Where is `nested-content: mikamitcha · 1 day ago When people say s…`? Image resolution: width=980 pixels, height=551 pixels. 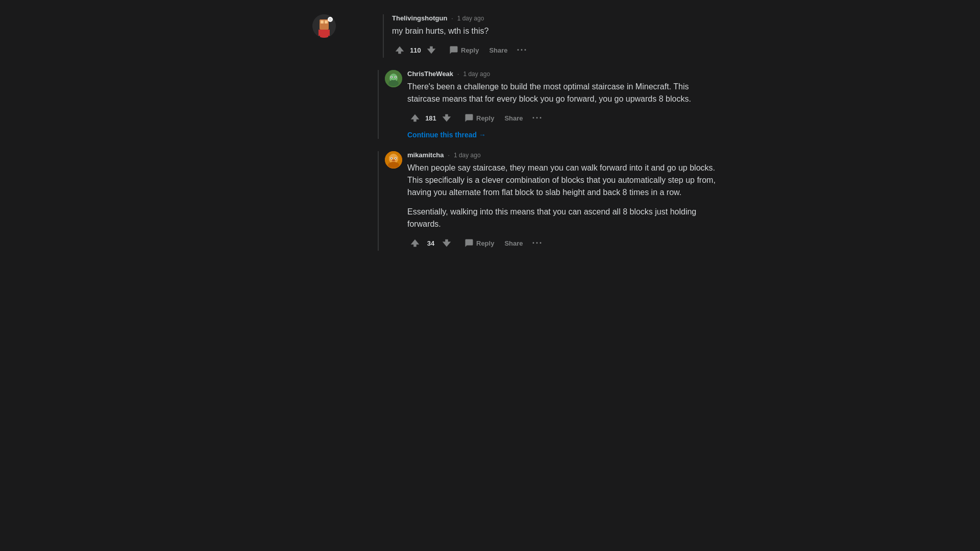
nested-content: mikamitcha · 1 day ago When people say s… is located at coordinates (564, 201).